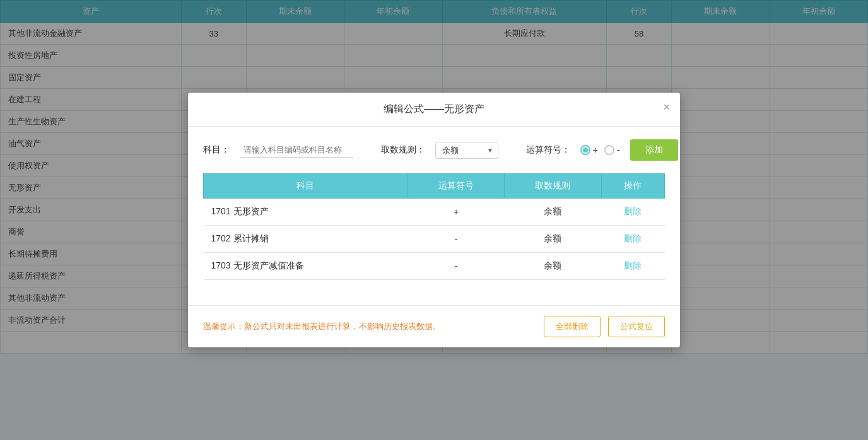 The image size is (868, 440). I want to click on td-subject-3: 1703 无形资产减值准备, so click(306, 266).